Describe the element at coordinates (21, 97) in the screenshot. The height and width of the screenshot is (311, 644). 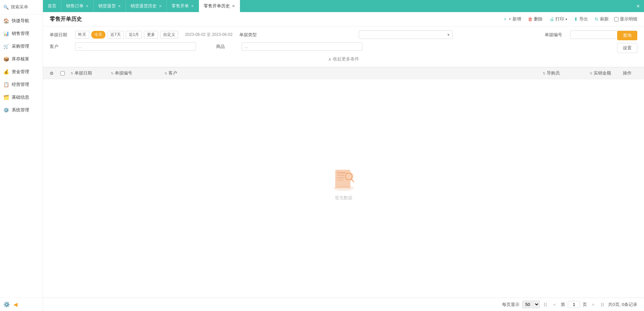
I see `sidebar-item-base-info: 🗂️基础信息` at that location.